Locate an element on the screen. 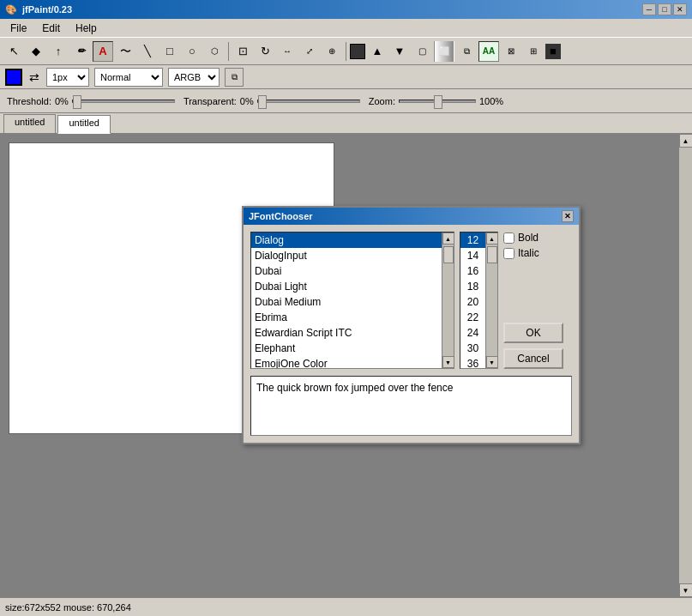 The height and width of the screenshot is (616, 692). curve-tool: 〜 is located at coordinates (125, 51).